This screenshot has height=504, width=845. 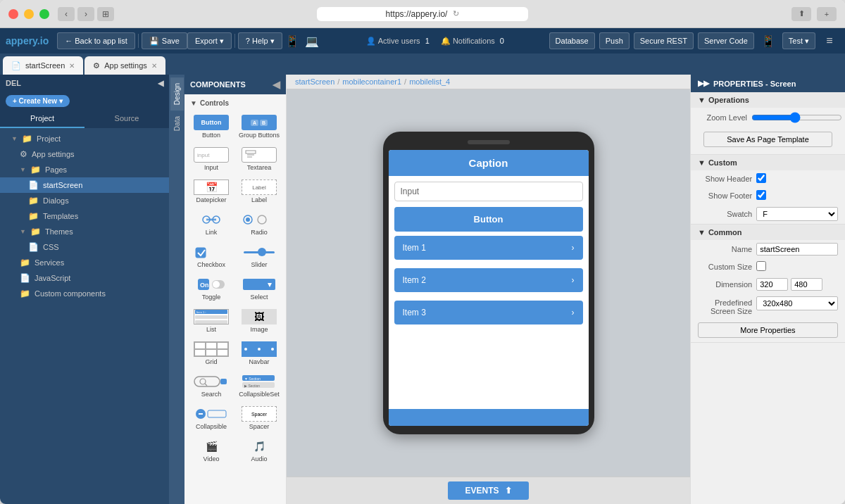 I want to click on test-button: Test ▾, so click(x=799, y=41).